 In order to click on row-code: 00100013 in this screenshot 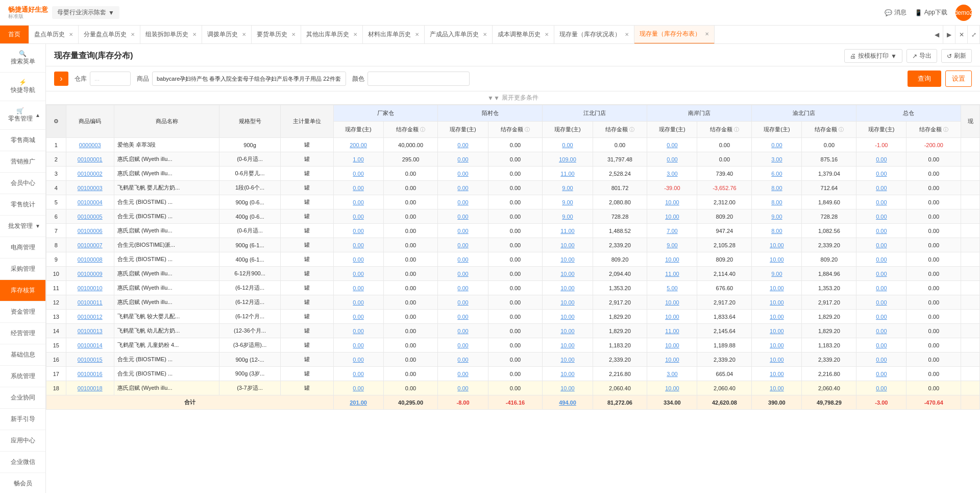, I will do `click(90, 331)`.